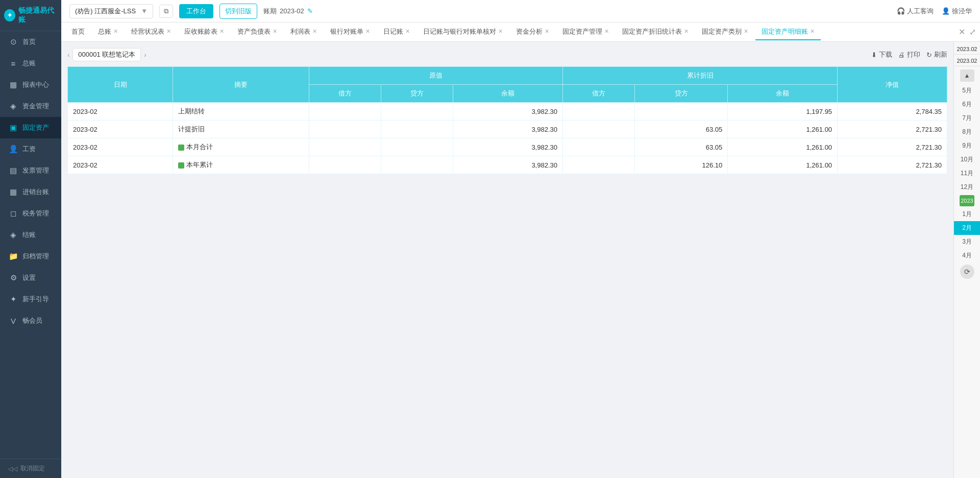  I want to click on timeline-item-7: 7月, so click(967, 118).